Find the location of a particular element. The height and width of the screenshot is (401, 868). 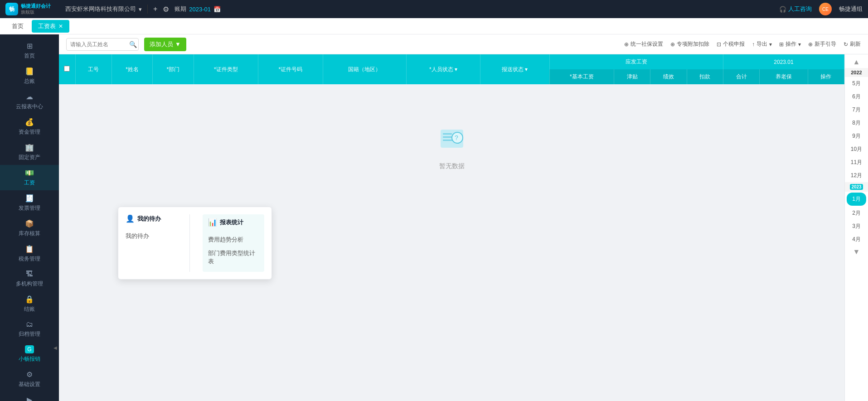

search-icon: 🔍 is located at coordinates (133, 44).